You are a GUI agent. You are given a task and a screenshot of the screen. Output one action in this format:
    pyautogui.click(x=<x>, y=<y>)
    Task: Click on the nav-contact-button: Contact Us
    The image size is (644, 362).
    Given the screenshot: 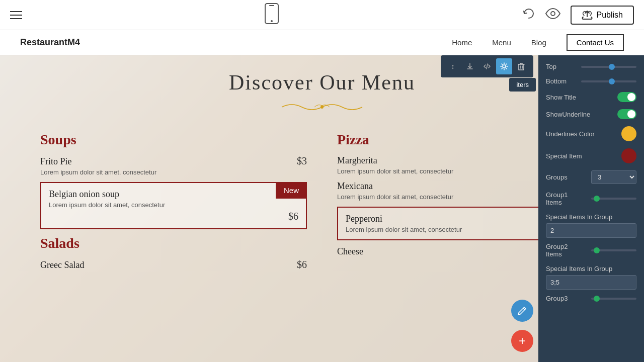 What is the action you would take?
    pyautogui.click(x=595, y=42)
    